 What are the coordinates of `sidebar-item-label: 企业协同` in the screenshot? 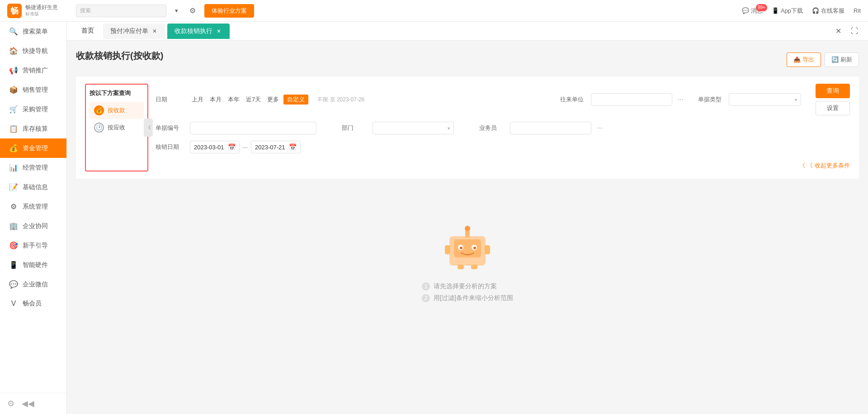 It's located at (35, 226).